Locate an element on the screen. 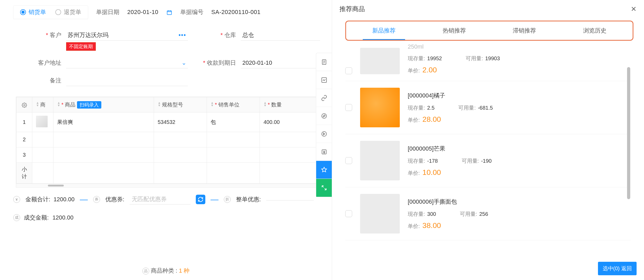 This screenshot has height=280, width=644. notes-icon is located at coordinates (324, 62).